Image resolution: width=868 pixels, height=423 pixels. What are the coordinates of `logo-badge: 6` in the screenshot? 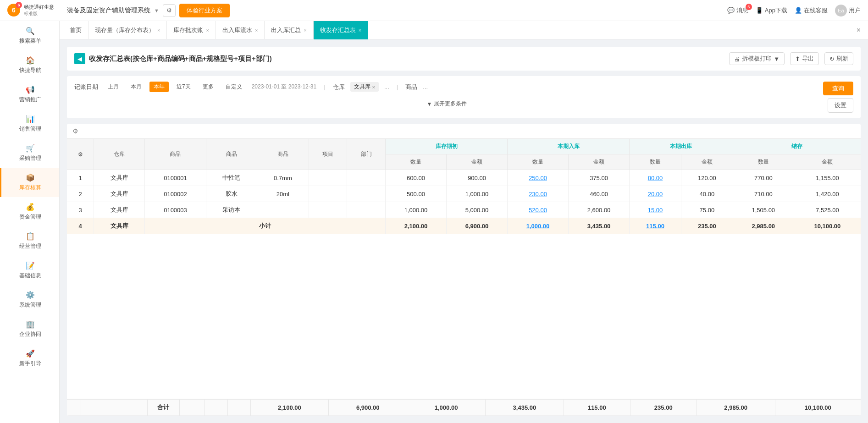 It's located at (19, 5).